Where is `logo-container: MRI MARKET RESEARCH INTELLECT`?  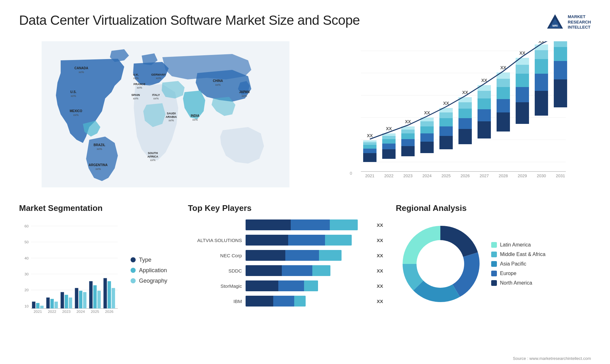 logo-container: MRI MARKET RESEARCH INTELLECT is located at coordinates (568, 22).